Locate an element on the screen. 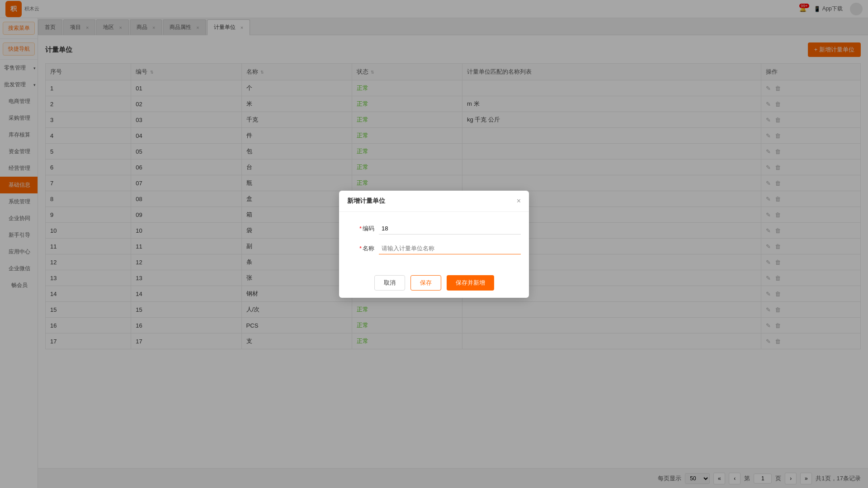  code-label: *编码 is located at coordinates (361, 229).